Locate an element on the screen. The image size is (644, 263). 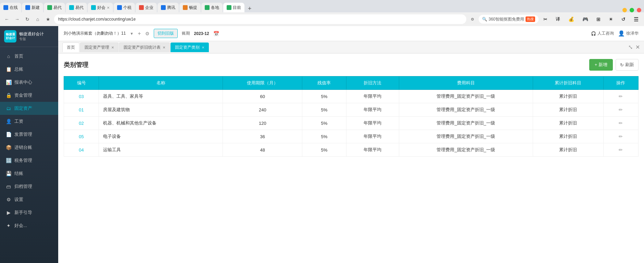
address-bar is located at coordinates (260, 19).